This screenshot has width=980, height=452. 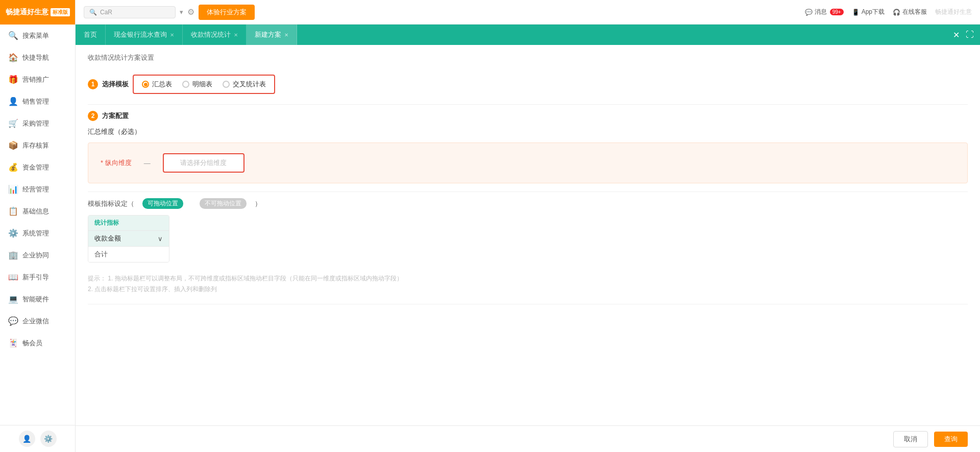 What do you see at coordinates (528, 289) in the screenshot?
I see `tip2: 2. 点击标题栏下拉可设置排序、插入列和删除列` at bounding box center [528, 289].